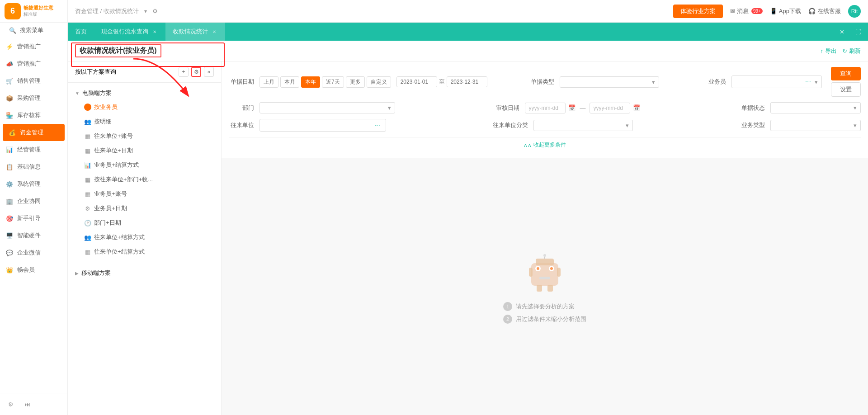 Image resolution: width=868 pixels, height=415 pixels. Describe the element at coordinates (33, 404) in the screenshot. I see `sidebar-bottom: ⚙ ⏭` at that location.